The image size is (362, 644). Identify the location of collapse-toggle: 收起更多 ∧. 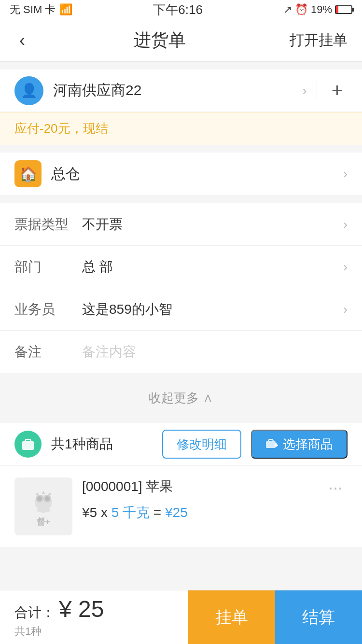
(181, 398).